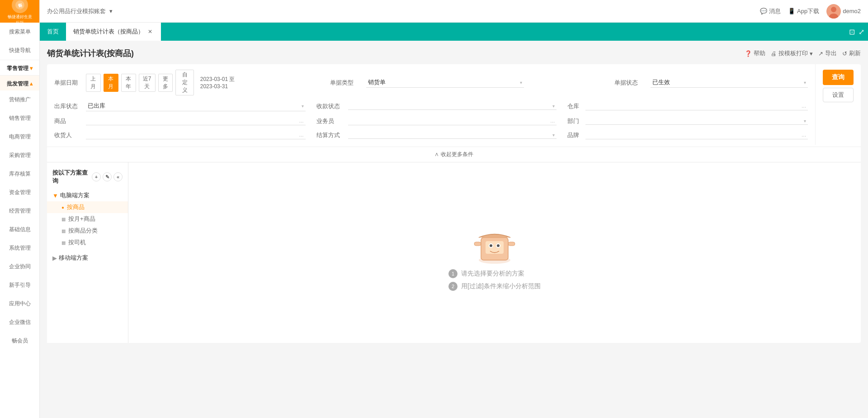 The image size is (868, 418). I want to click on restore-icon: ⊡, so click(852, 32).